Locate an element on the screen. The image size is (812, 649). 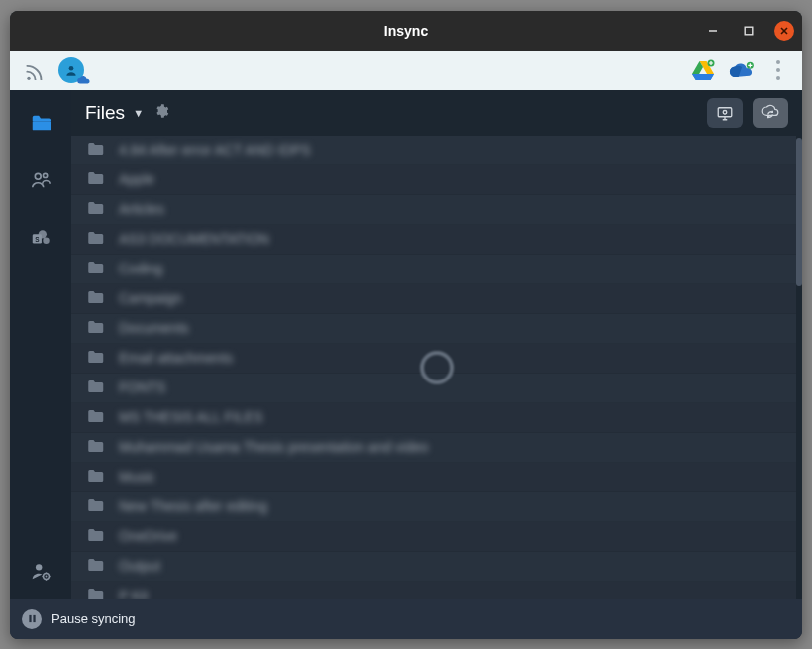
folder-name: 4.84 After error ACT AND IDPS is located at coordinates (214, 150).